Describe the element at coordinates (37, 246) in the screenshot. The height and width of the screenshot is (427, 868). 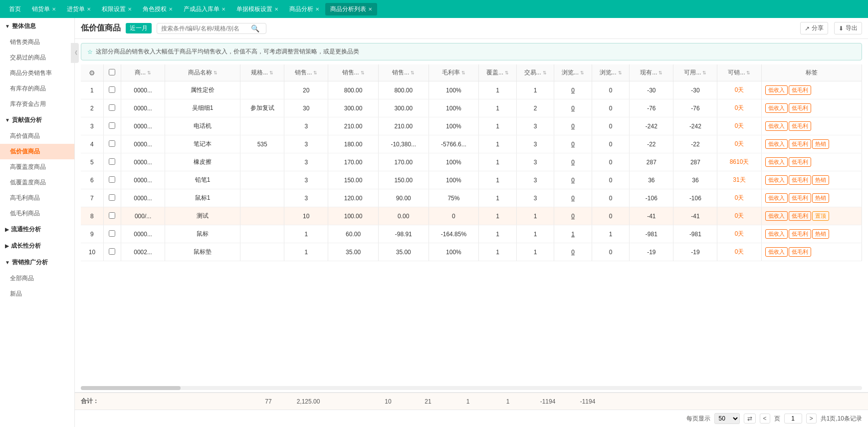
I see `sidebar-group-growth: ▶ 成长性分析` at that location.